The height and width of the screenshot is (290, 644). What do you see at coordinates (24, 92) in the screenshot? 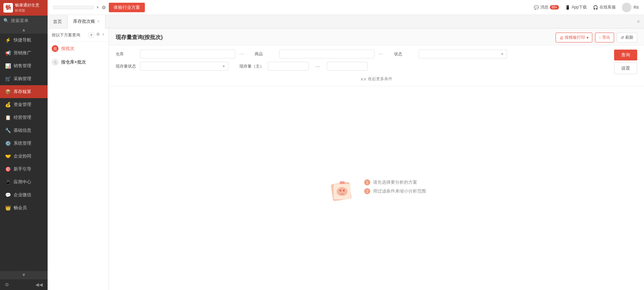
I see `sidebar-item-inventory: 📦 库存核算` at bounding box center [24, 92].